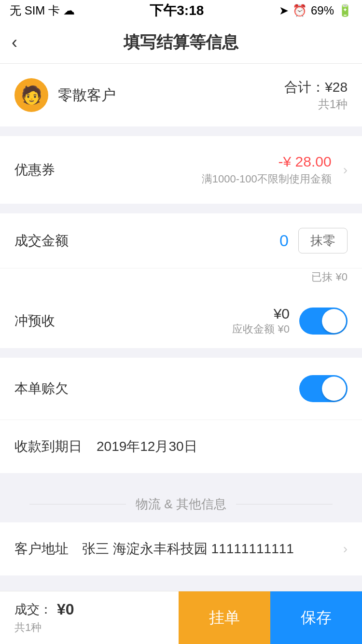 This screenshot has height=644, width=362. Describe the element at coordinates (181, 389) in the screenshot. I see `debit-row: 本单赊欠` at that location.